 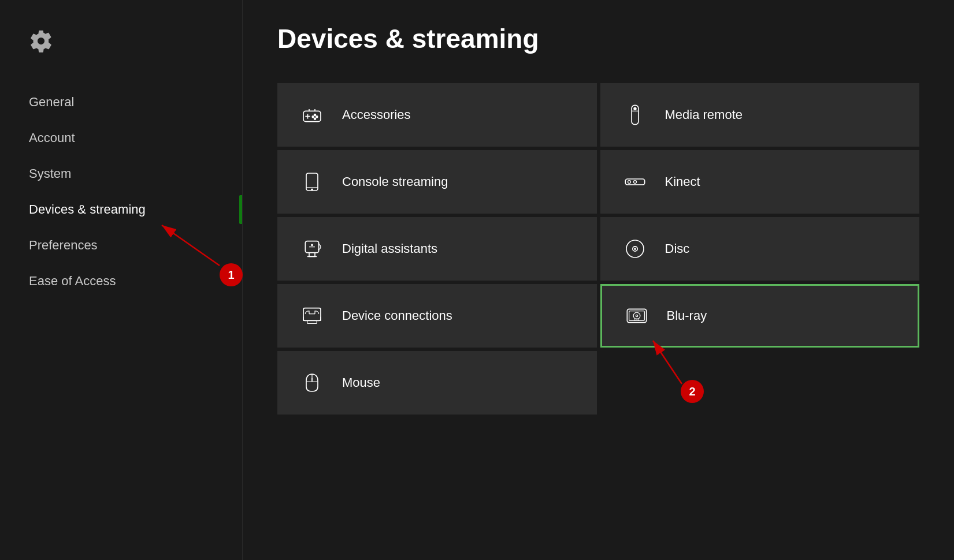 I want to click on sidebar-label-system: System, so click(x=50, y=174).